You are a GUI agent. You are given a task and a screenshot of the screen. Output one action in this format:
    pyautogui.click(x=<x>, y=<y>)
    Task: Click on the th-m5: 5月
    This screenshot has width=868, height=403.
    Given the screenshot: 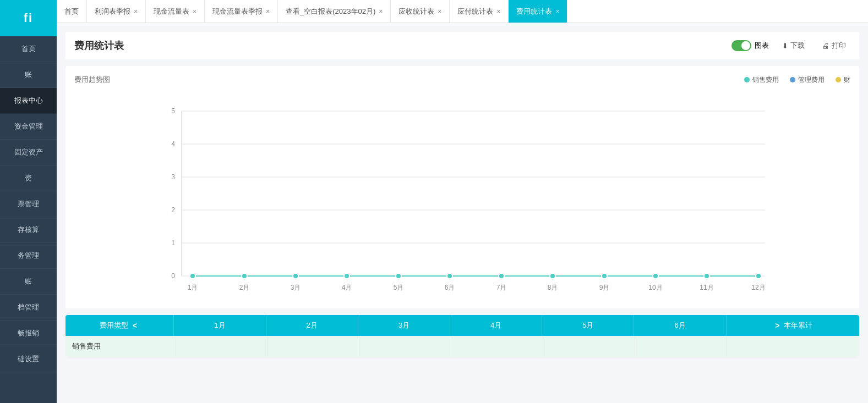 What is the action you would take?
    pyautogui.click(x=588, y=325)
    